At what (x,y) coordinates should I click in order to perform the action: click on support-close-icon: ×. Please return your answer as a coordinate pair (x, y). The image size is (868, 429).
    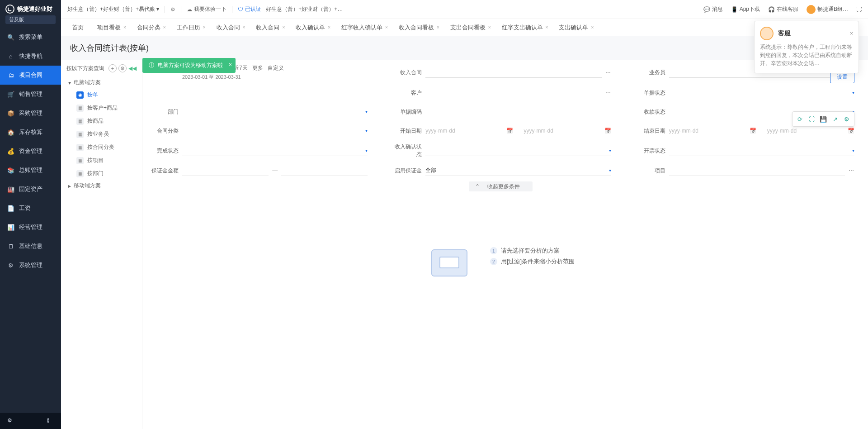
    Looking at the image, I should click on (852, 33).